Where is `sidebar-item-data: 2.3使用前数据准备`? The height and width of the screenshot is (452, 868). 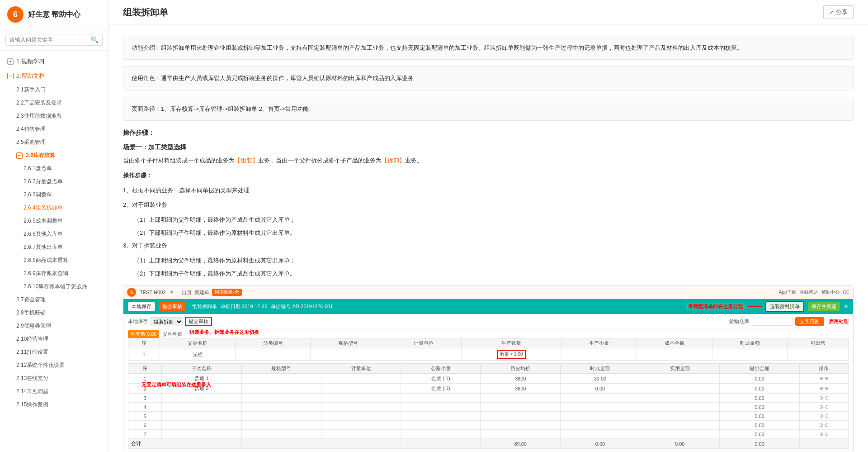 sidebar-item-data: 2.3使用前数据准备 is located at coordinates (54, 116).